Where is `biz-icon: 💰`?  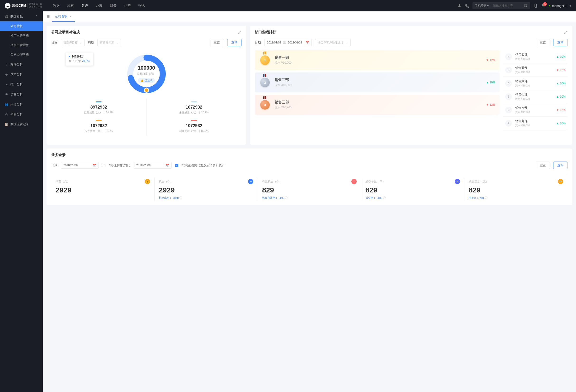
biz-icon: 💰 is located at coordinates (147, 181).